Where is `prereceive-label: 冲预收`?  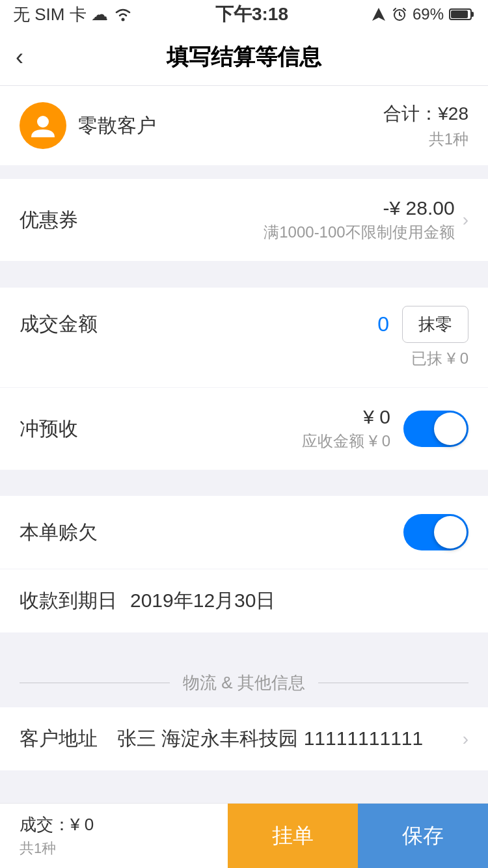 prereceive-label: 冲预收 is located at coordinates (49, 429).